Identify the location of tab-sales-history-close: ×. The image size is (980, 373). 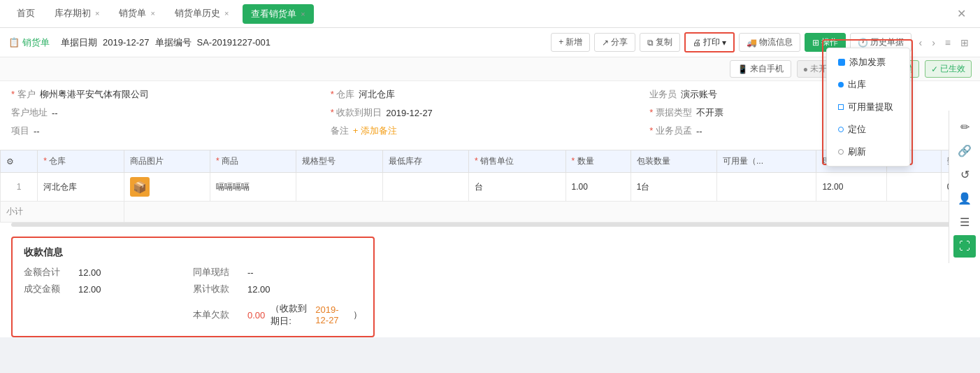
(226, 13).